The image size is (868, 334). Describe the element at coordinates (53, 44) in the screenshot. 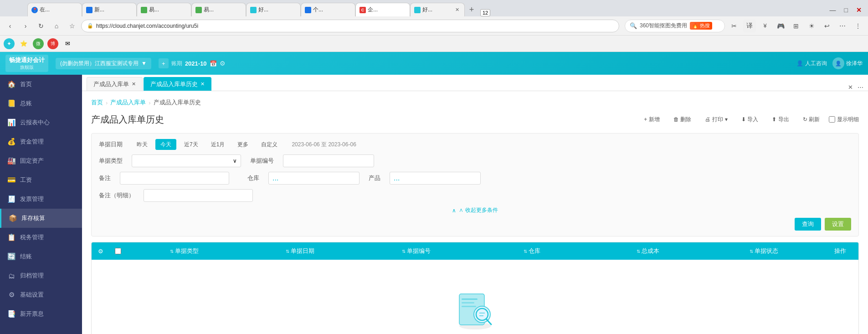

I see `weibo2-icon: 博` at that location.